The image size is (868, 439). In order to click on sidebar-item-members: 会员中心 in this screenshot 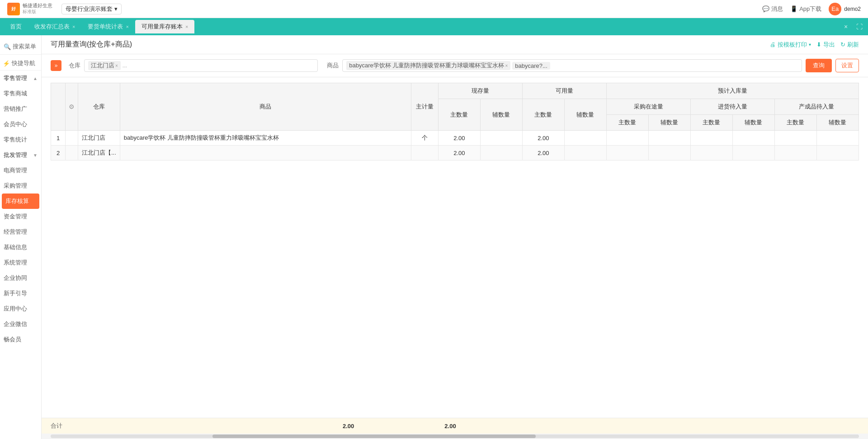, I will do `click(21, 124)`.